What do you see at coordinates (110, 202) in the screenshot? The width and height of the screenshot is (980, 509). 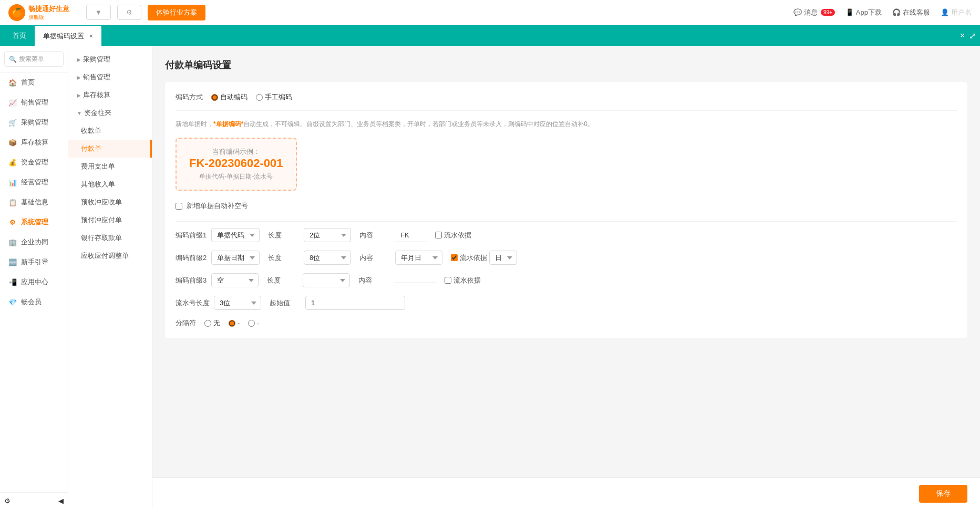 I see `sub-item-advance-receivable: 预收冲应收单` at bounding box center [110, 202].